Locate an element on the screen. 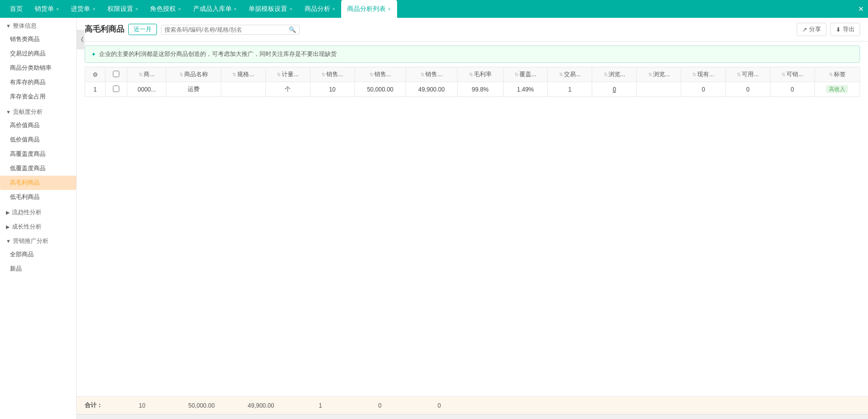 Image resolution: width=868 pixels, height=419 pixels. cell-current: 0 is located at coordinates (704, 90).